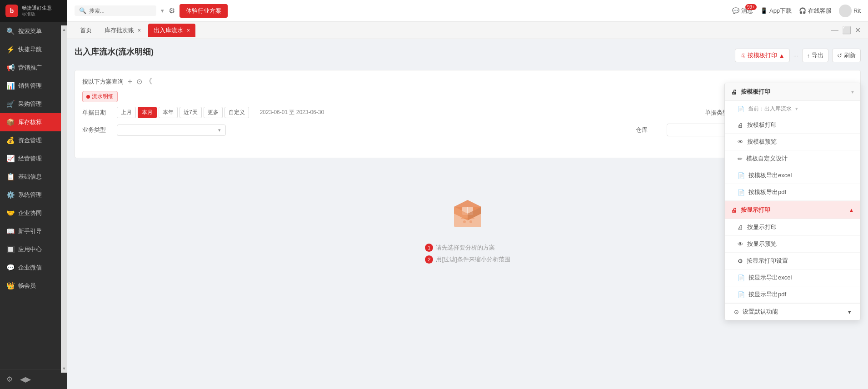 Image resolution: width=868 pixels, height=389 pixels. I want to click on dropdown-footer-arrow: ▾, so click(850, 312).